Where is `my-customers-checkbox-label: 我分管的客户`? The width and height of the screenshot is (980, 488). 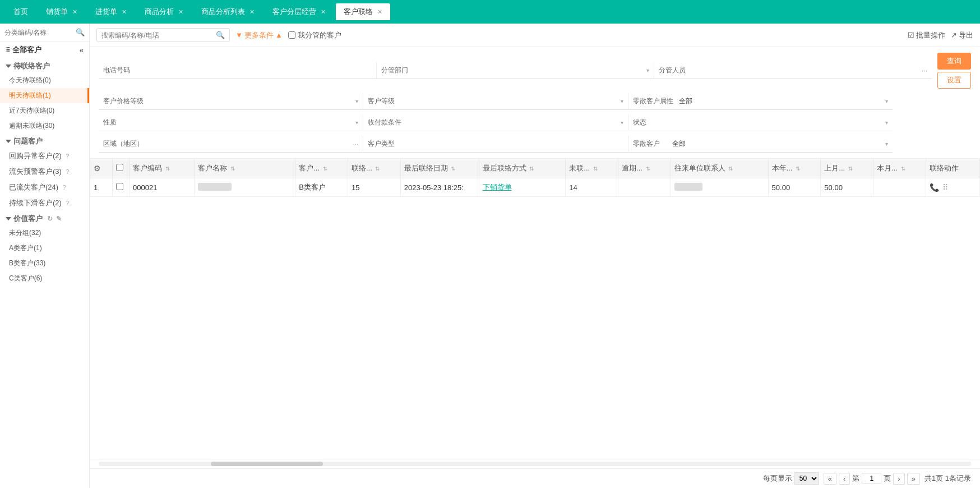 my-customers-checkbox-label: 我分管的客户 is located at coordinates (315, 35).